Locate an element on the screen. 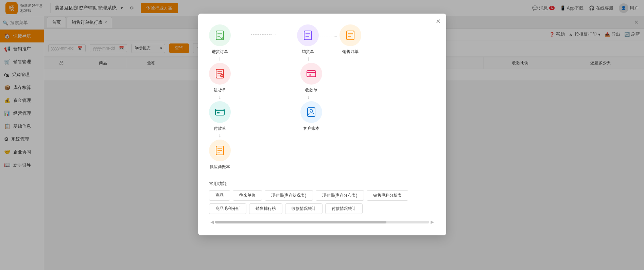 The image size is (644, 270). receipt-circle: ¥ is located at coordinates (311, 74).